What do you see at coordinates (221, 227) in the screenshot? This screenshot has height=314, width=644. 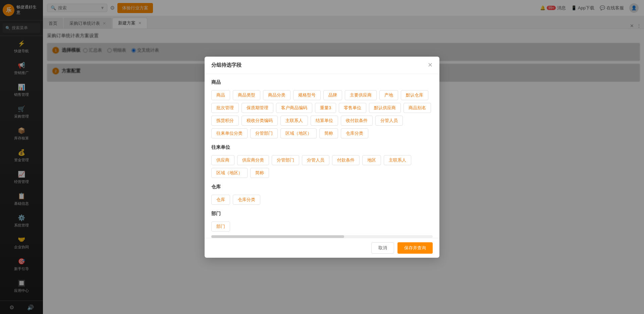 I see `field-tag-部门: 部门` at bounding box center [221, 227].